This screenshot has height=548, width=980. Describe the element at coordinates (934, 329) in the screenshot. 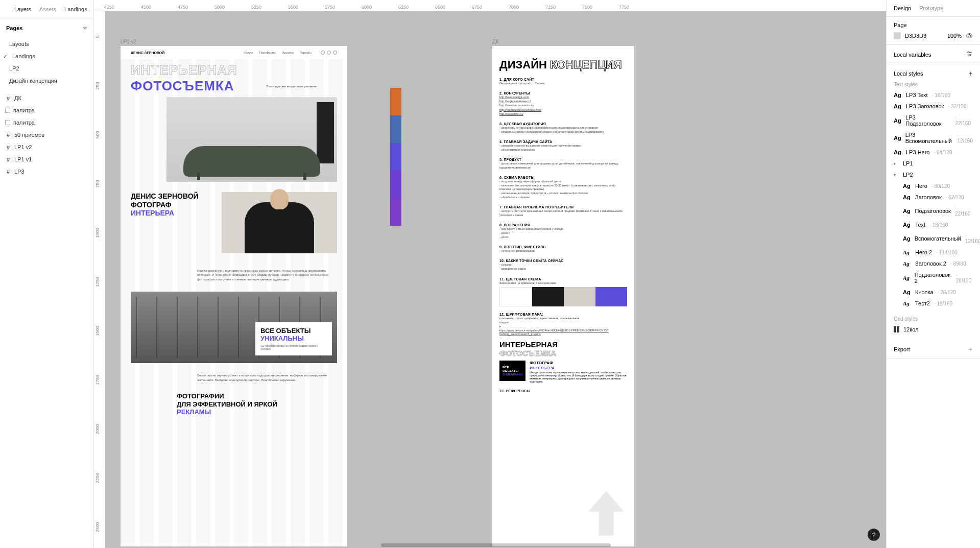

I see `grid-style-item: 12кол` at that location.